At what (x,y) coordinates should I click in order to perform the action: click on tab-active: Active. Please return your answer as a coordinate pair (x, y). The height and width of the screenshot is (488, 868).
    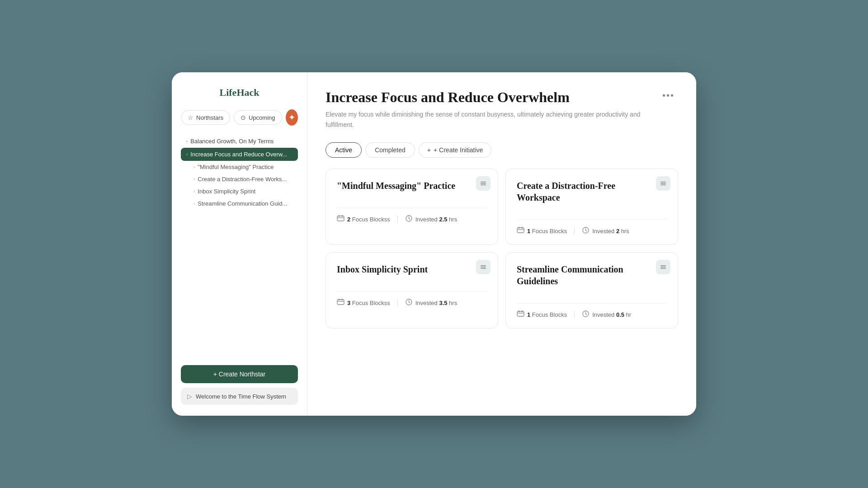
    Looking at the image, I should click on (344, 150).